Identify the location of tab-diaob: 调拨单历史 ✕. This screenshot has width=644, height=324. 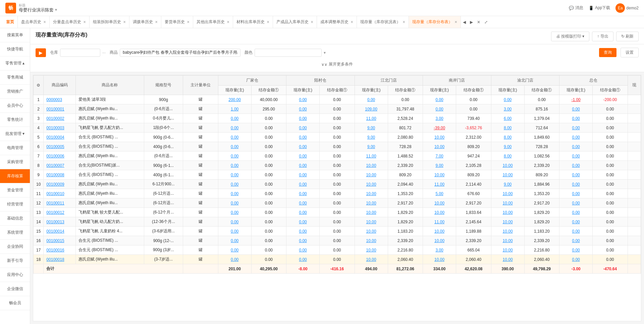
(146, 22).